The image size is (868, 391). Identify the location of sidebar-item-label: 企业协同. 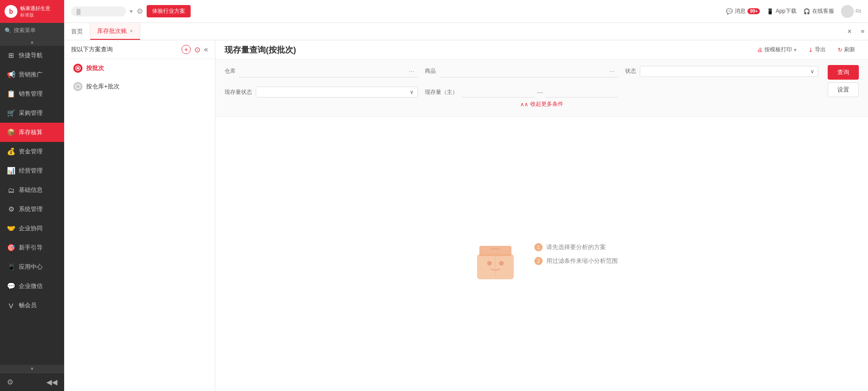
(31, 228).